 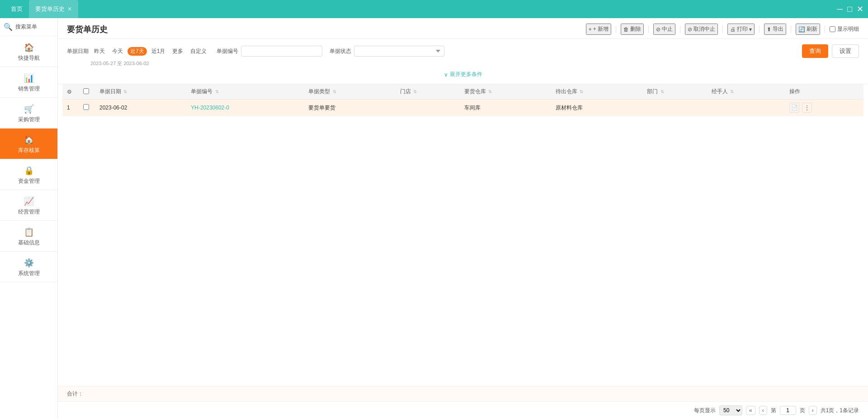 I want to click on date-pill-custom: 自定义, so click(x=198, y=52).